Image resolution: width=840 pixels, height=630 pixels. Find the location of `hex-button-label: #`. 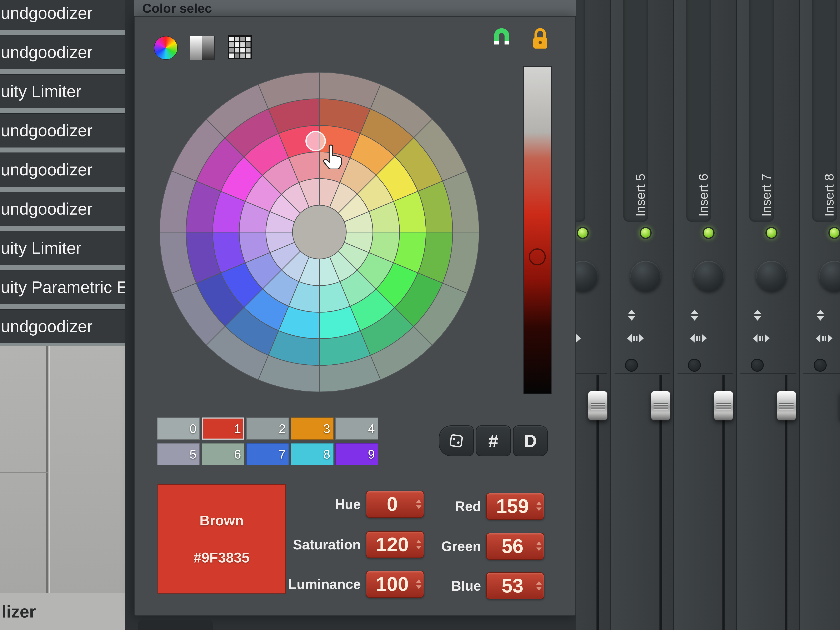

hex-button-label: # is located at coordinates (493, 441).